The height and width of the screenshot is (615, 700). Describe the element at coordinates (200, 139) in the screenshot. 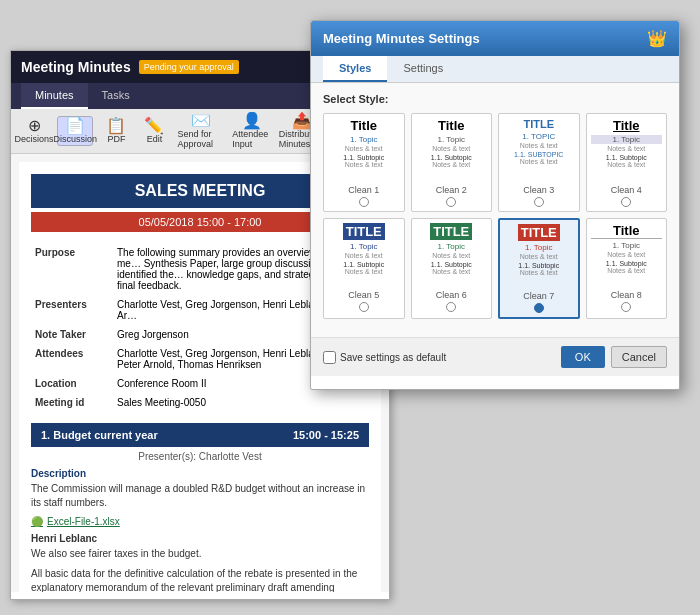

I see `toolbar-send-label: Send for Approval` at that location.